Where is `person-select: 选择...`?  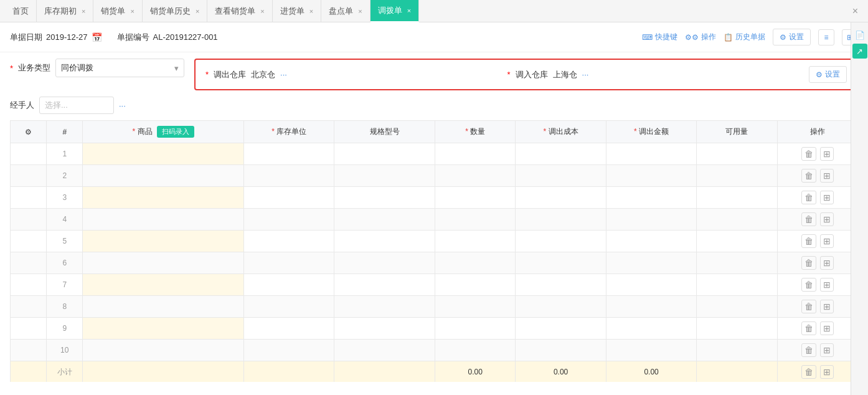
person-select: 选择... is located at coordinates (77, 105).